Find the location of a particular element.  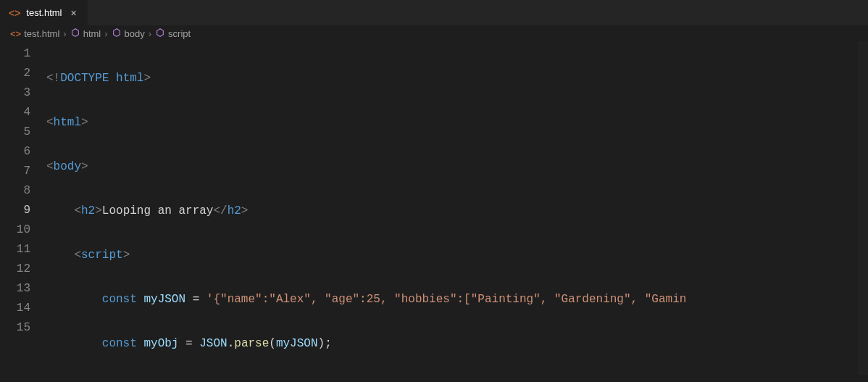

breadcrumb-file-label: test.html is located at coordinates (42, 33).